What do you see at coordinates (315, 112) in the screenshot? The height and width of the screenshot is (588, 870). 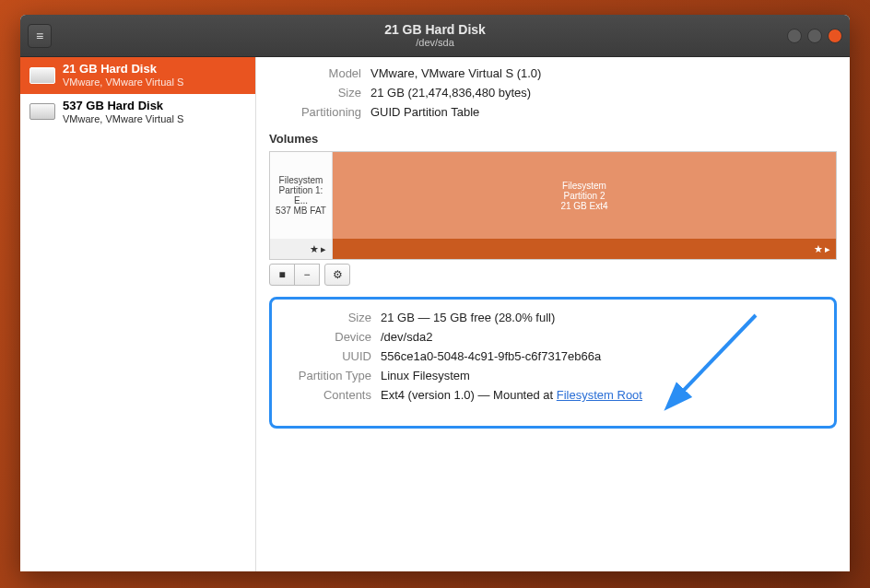 I see `partitioning-label: Partitioning` at bounding box center [315, 112].